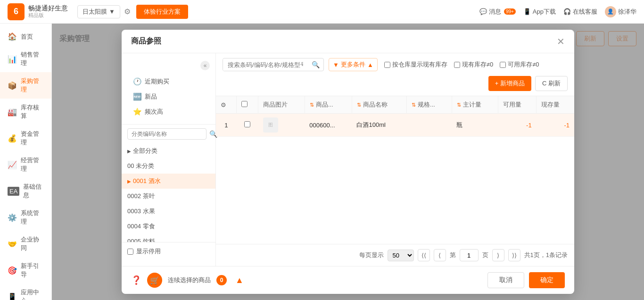  What do you see at coordinates (372, 255) in the screenshot?
I see `per-page-label: 每页显示` at bounding box center [372, 255].